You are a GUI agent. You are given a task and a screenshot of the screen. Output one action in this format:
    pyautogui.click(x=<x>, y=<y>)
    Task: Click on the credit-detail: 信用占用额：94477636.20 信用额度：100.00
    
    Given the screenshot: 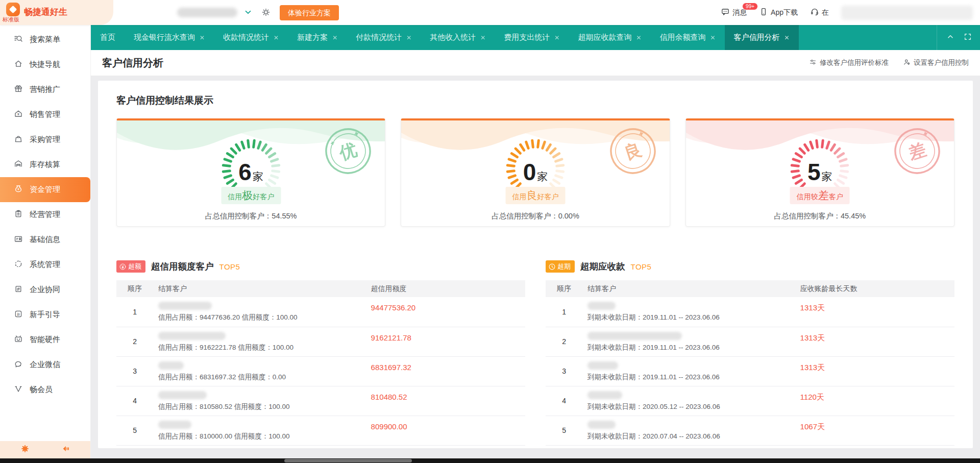 What is the action you would take?
    pyautogui.click(x=259, y=318)
    